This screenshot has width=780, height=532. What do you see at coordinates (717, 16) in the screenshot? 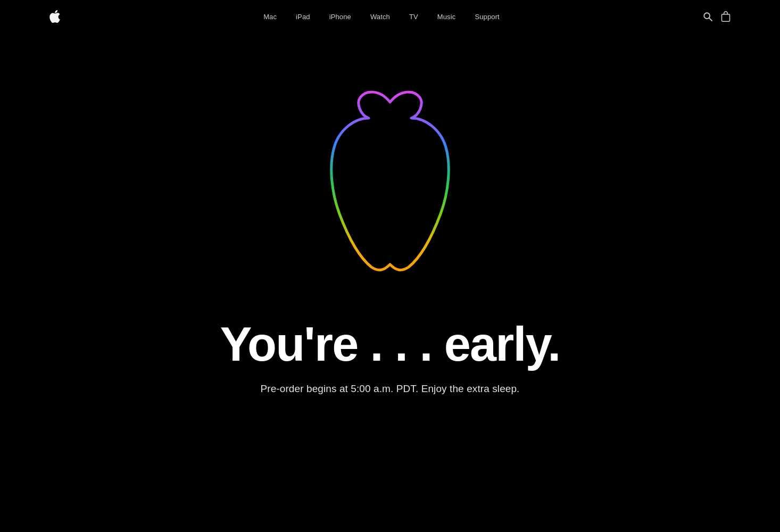
I see `nav-utility-icons` at bounding box center [717, 16].